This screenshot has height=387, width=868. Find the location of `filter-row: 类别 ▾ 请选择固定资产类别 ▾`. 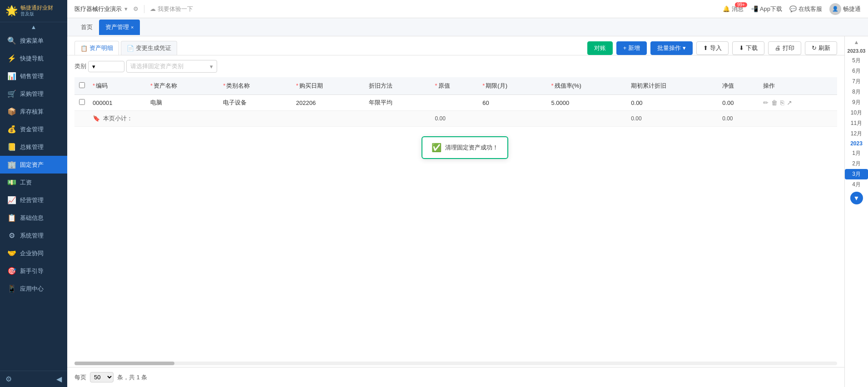

filter-row: 类别 ▾ 请选择固定资产类别 ▾ is located at coordinates (456, 66).